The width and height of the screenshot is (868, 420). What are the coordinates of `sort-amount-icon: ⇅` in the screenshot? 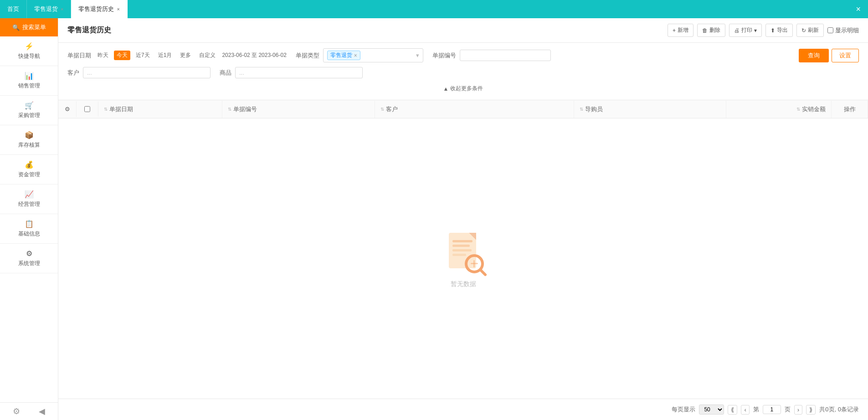 It's located at (798, 109).